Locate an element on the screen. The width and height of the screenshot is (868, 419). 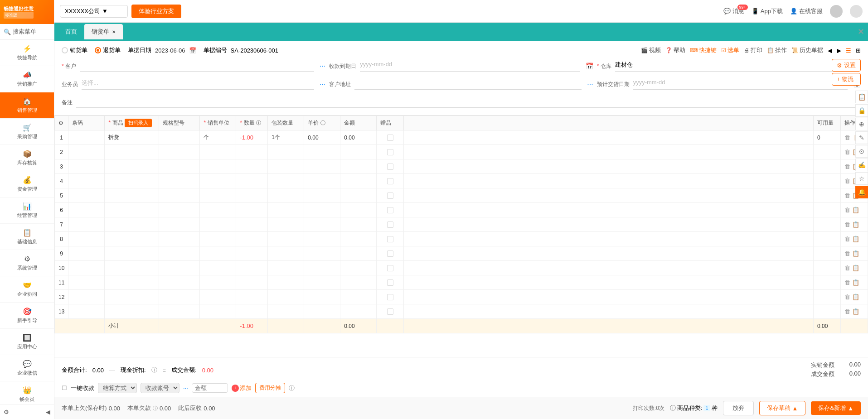
customer-dots: ··· is located at coordinates (323, 66).